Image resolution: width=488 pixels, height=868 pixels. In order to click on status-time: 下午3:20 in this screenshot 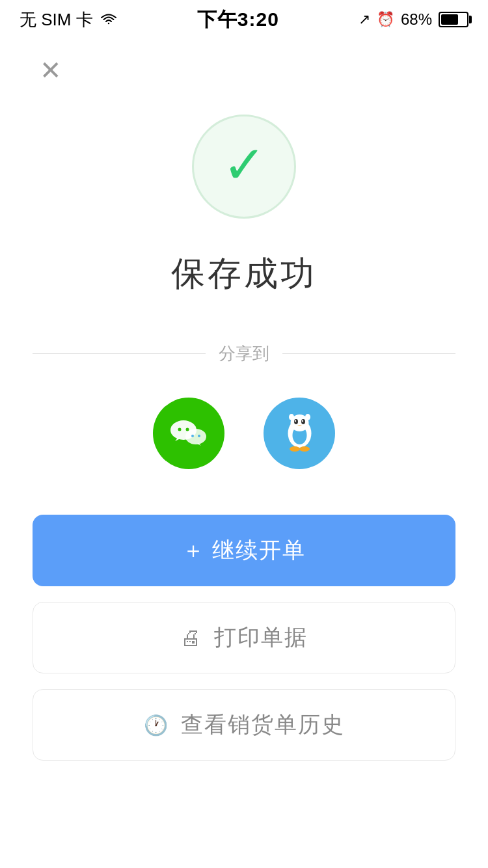, I will do `click(238, 20)`.